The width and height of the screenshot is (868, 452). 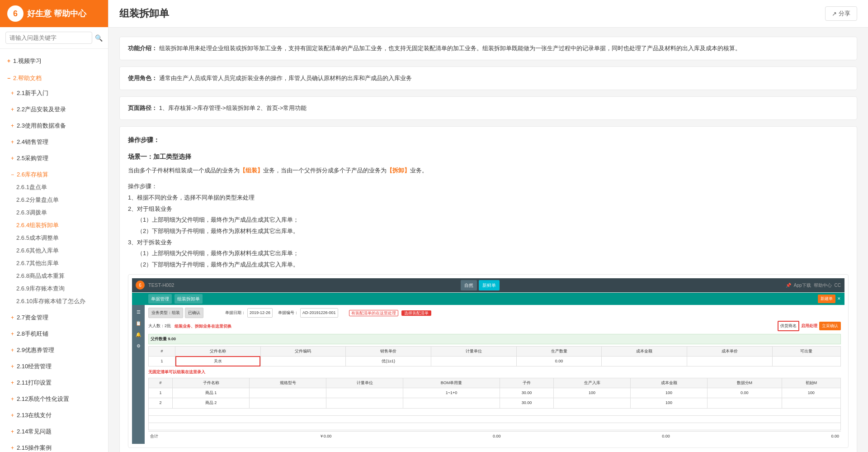 What do you see at coordinates (54, 142) in the screenshot?
I see `sidebar-sub-2-4: + 2.4销售管理` at bounding box center [54, 142].